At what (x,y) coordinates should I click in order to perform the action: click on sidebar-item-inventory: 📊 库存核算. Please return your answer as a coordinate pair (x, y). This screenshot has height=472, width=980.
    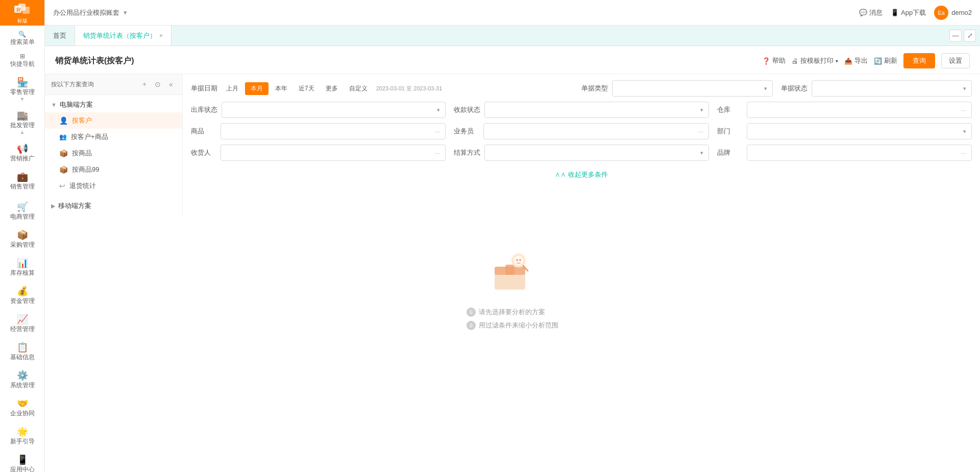
    Looking at the image, I should click on (22, 268).